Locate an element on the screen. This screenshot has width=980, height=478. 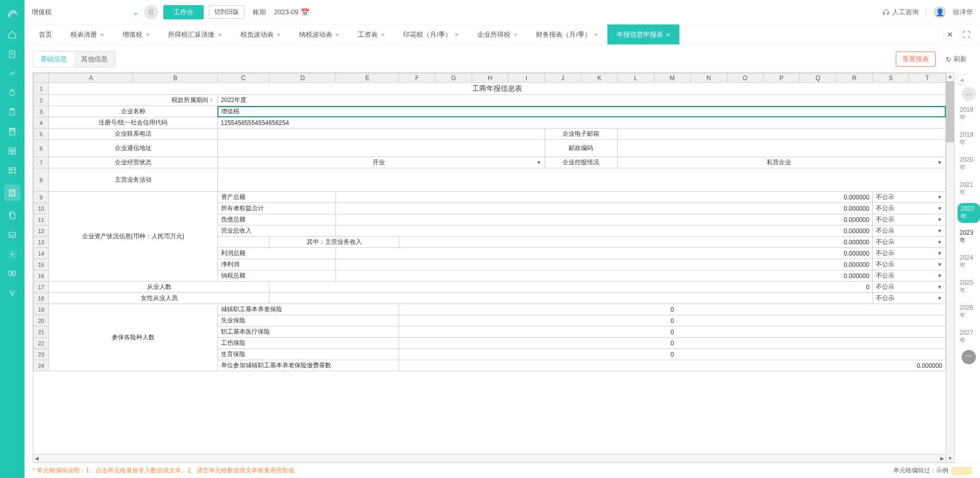
year-down-button: ﹀ is located at coordinates (969, 357).